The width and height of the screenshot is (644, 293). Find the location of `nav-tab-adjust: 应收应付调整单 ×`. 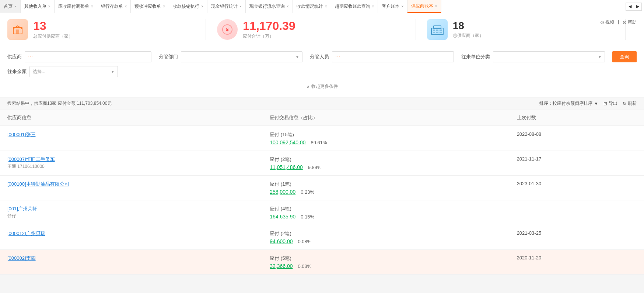

nav-tab-adjust: 应收应付调整单 × is located at coordinates (76, 7).